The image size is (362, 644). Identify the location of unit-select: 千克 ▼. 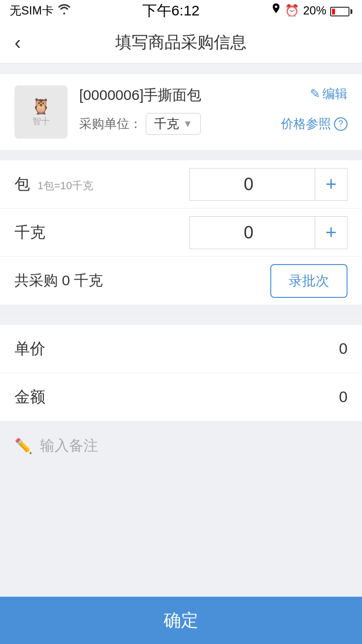
(173, 124).